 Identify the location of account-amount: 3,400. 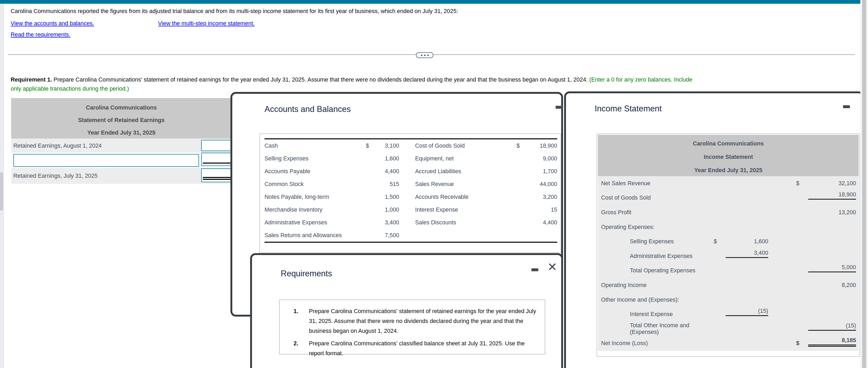
(387, 223).